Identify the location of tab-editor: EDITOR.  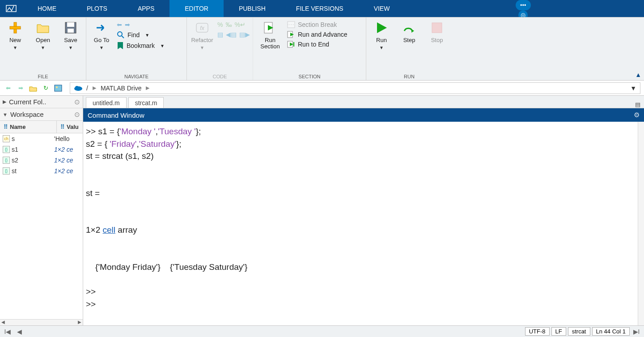
(197, 9).